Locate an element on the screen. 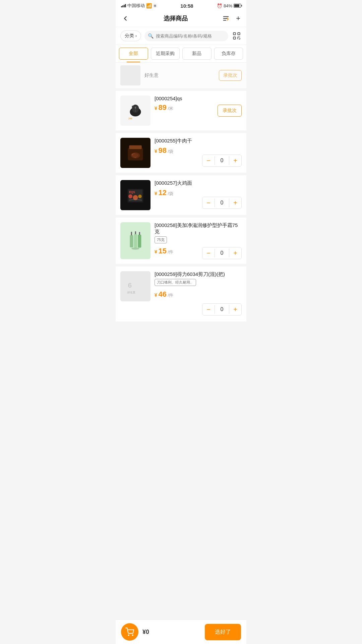 The width and height of the screenshot is (362, 644). product-price-p5: ¥ 46 /件 is located at coordinates (198, 294).